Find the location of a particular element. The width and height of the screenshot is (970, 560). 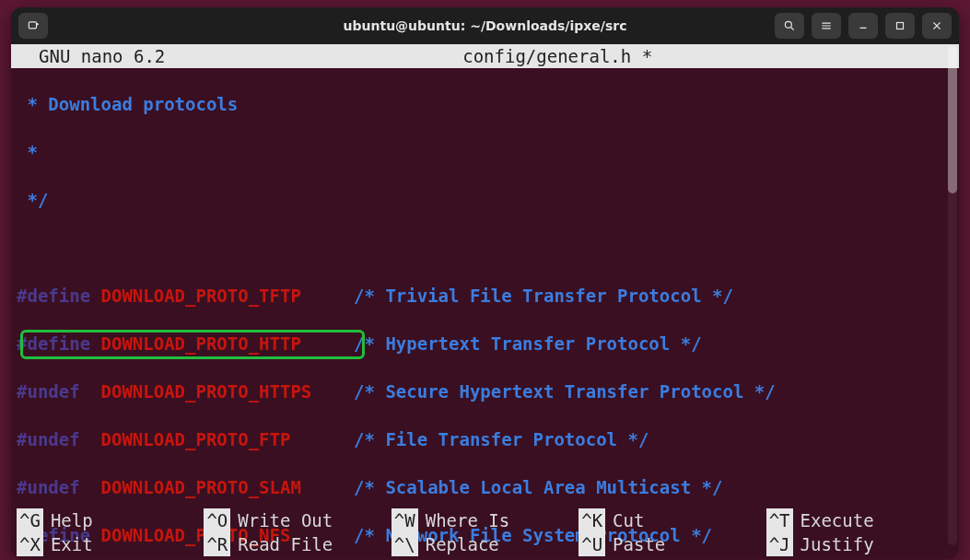

close-icon is located at coordinates (937, 26).